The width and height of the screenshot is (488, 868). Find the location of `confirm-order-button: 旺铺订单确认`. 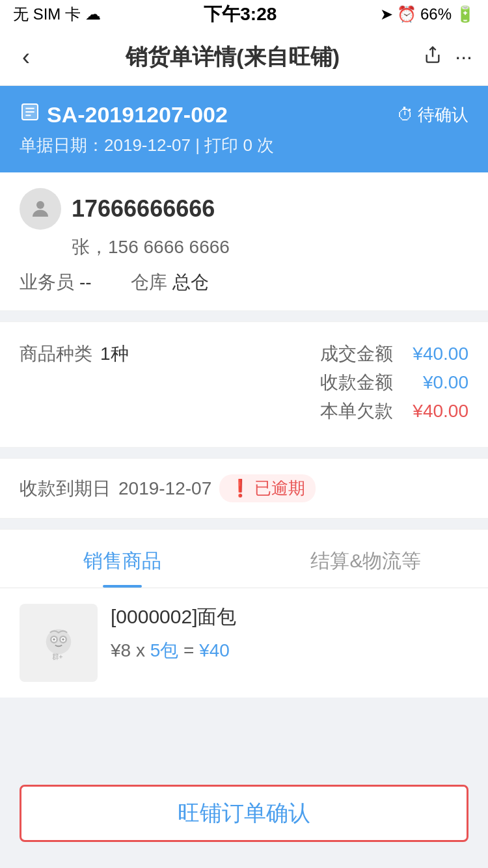

confirm-order-button: 旺铺订单确认 is located at coordinates (244, 813).